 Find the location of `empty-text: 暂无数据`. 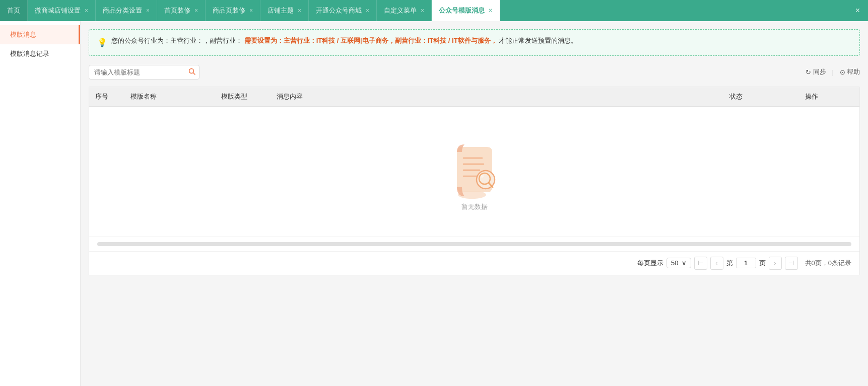

empty-text: 暂无数据 is located at coordinates (475, 207).